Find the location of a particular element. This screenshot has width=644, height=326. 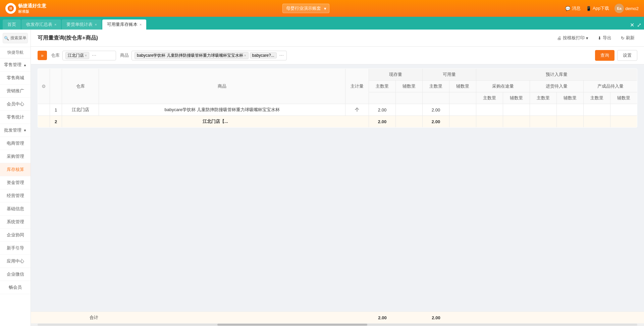

sidebar-item-inventory-mgmt: 库存核算 is located at coordinates (15, 170).